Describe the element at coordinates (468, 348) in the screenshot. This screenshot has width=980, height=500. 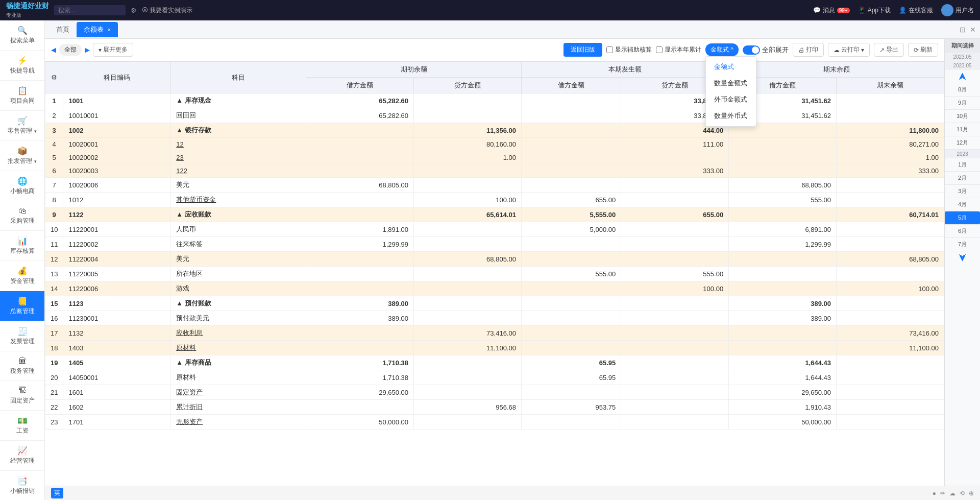
I see `opening-credit-cell: 11,100.00` at that location.